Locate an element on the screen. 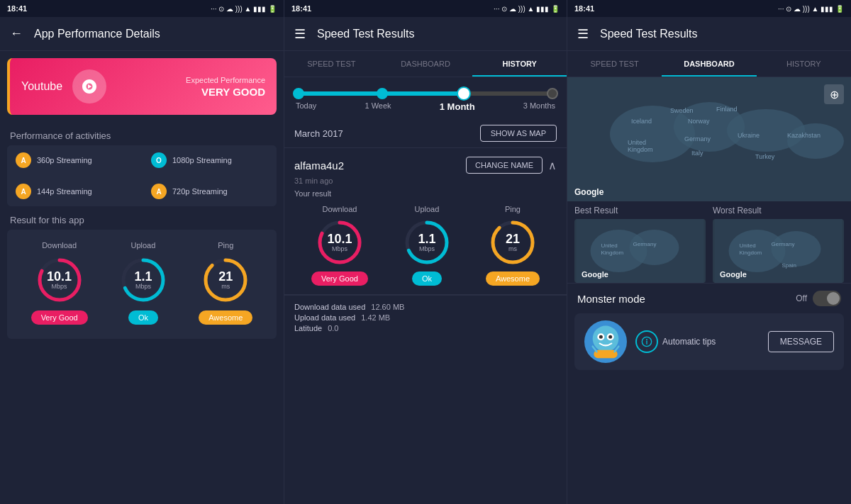 This screenshot has width=851, height=504. compass-button: ⊕ is located at coordinates (834, 94).